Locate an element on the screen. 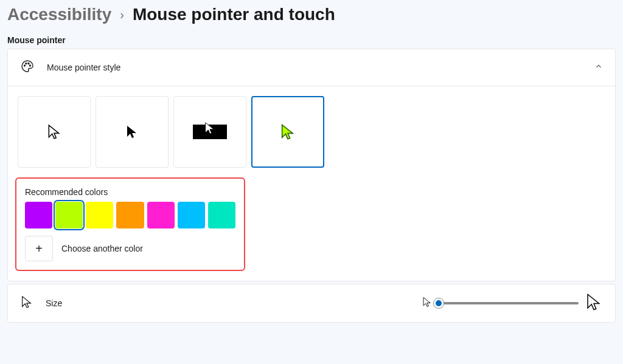  recommended-colors-panel: Recommended colors + Choose another colo… is located at coordinates (130, 224).